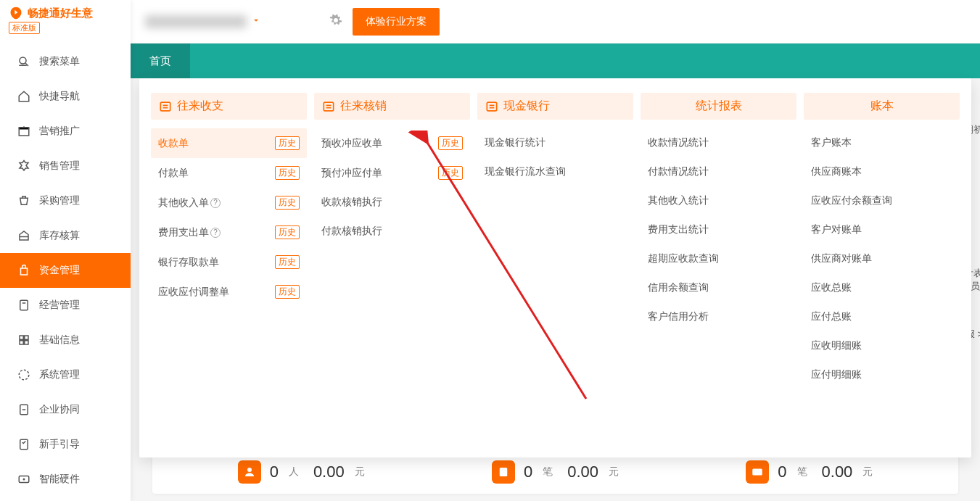  I want to click on sidebar-label: 采购管理, so click(59, 201).